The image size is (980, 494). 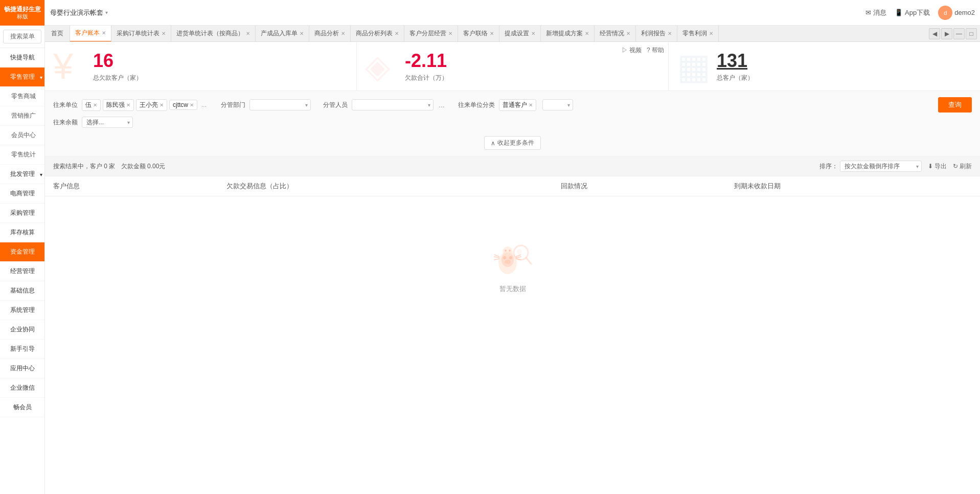 What do you see at coordinates (149, 105) in the screenshot?
I see `unit-tag-wang-text: 王小亮` at bounding box center [149, 105].